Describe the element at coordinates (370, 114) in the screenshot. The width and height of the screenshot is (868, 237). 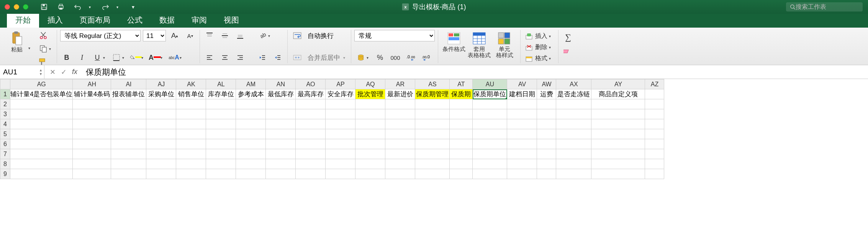
I see `cell-AQ3` at that location.